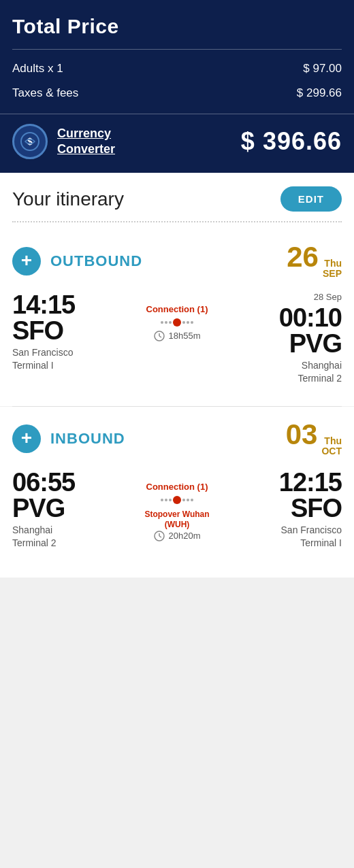  I want to click on currency-link-line1: Currency, so click(86, 133).